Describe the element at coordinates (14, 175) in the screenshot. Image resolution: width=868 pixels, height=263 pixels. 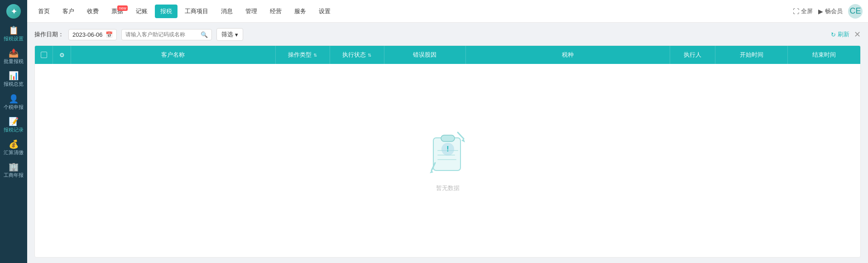
I see `gongshang-nianbao-label: 工商年报` at that location.